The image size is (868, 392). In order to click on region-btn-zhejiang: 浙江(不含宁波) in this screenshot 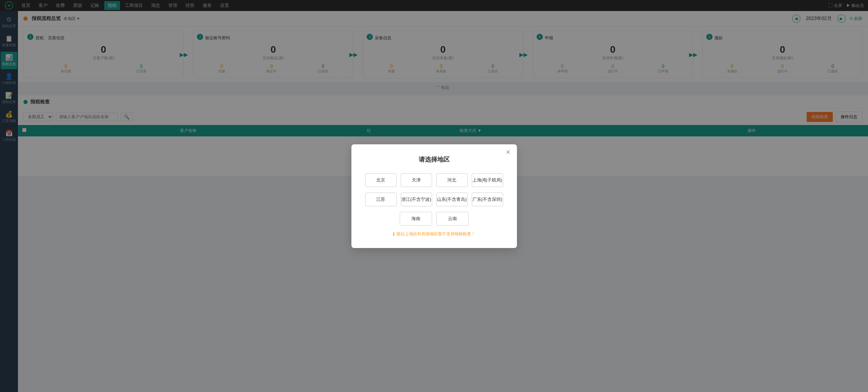, I will do `click(417, 199)`.